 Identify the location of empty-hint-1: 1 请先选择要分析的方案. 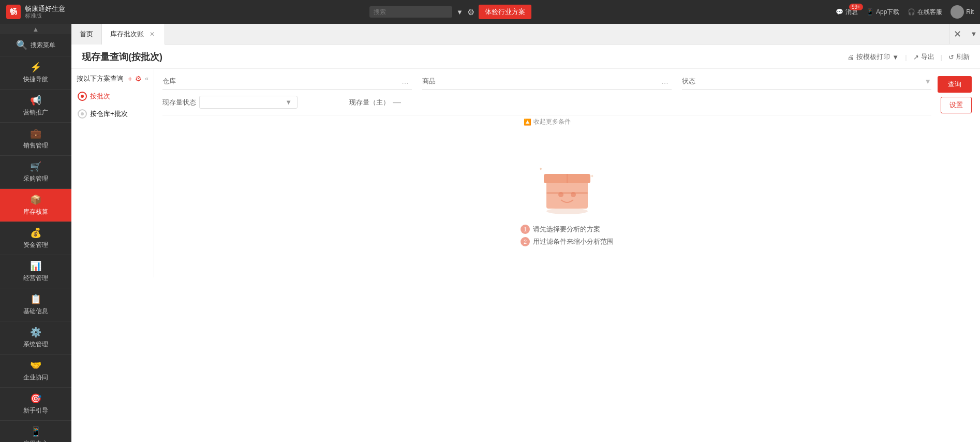
(567, 229).